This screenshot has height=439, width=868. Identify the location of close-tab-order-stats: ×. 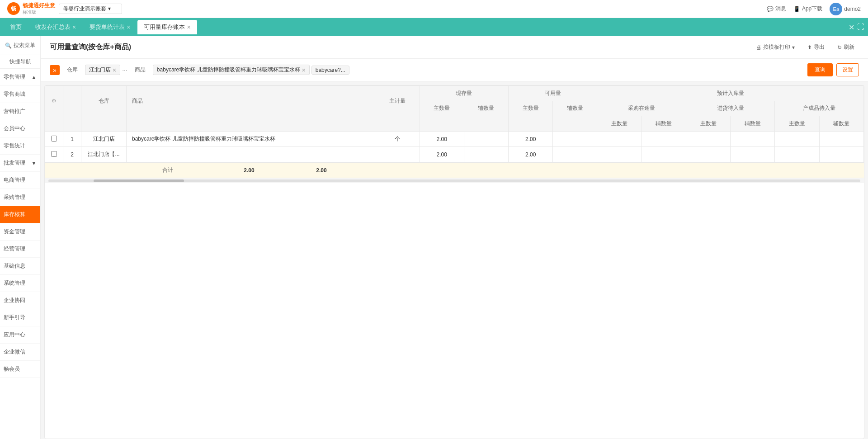
(128, 27).